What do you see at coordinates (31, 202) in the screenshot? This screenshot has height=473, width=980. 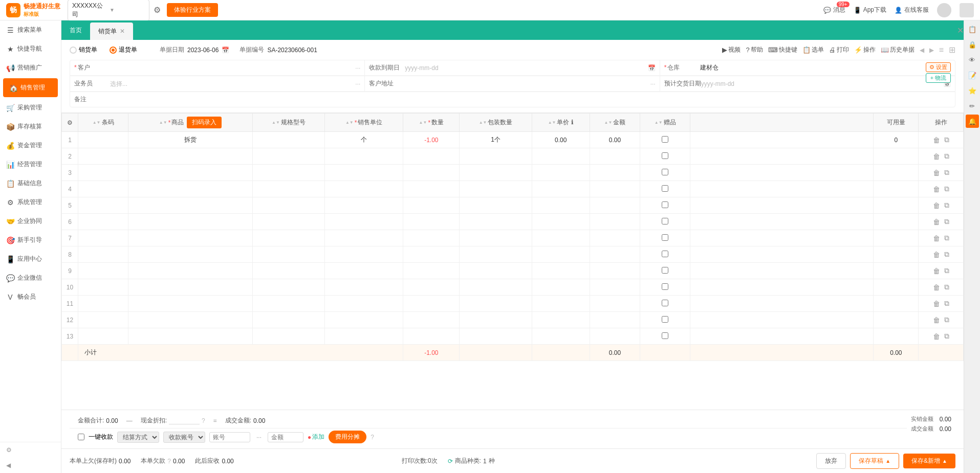 I see `sidebar-item-system: ⚙ 系统管理` at bounding box center [31, 202].